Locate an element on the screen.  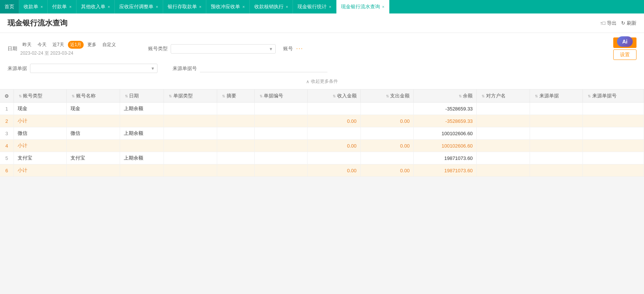
settings-col-header: ⚙ is located at coordinates (7, 96).